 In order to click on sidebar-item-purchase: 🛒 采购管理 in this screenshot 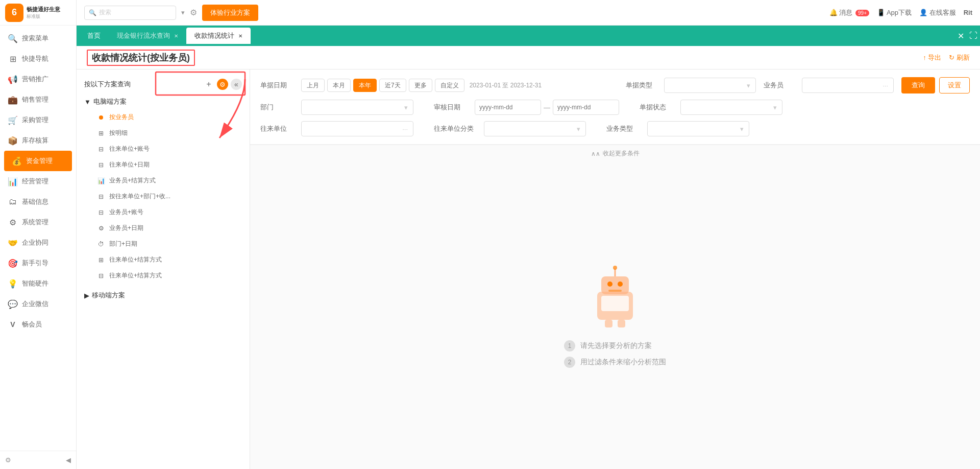, I will do `click(38, 120)`.